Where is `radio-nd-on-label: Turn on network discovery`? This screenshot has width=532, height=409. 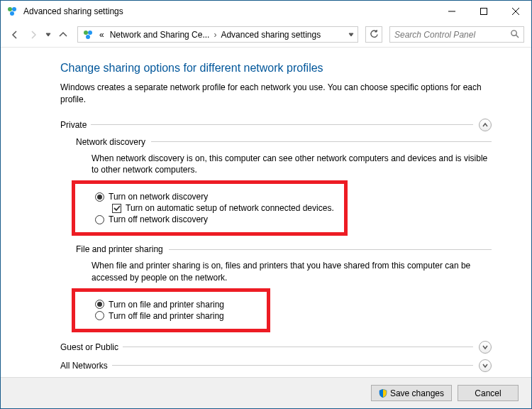 radio-nd-on-label: Turn on network discovery is located at coordinates (158, 197).